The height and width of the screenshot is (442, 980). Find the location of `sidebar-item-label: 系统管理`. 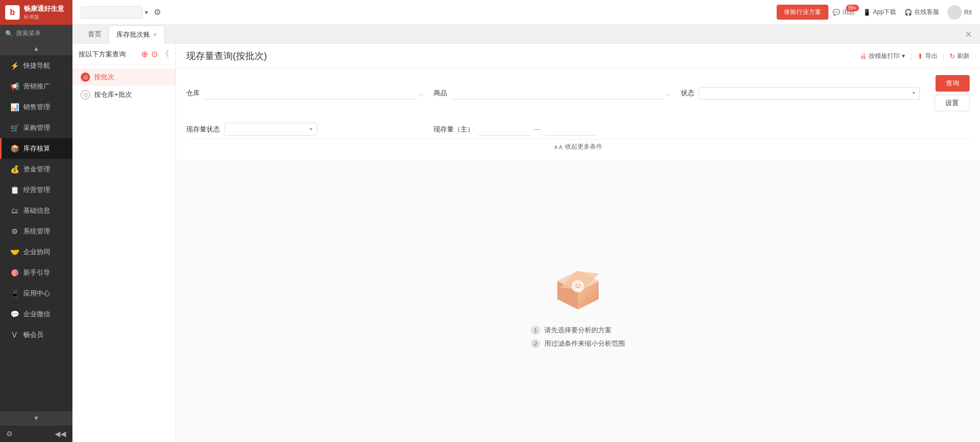

sidebar-item-label: 系统管理 is located at coordinates (37, 231).